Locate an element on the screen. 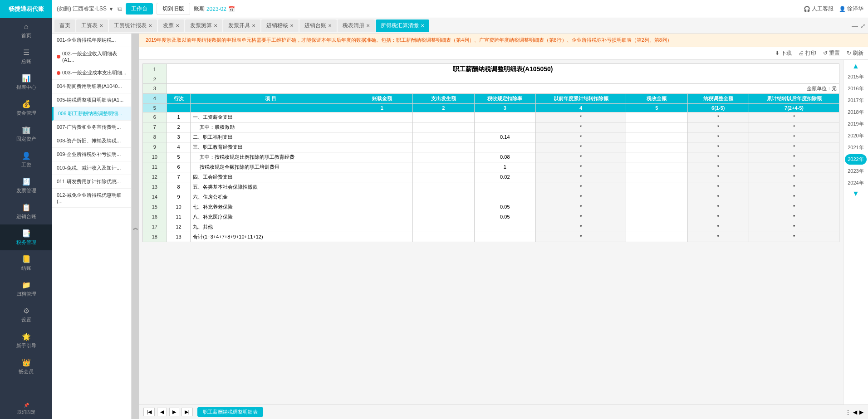 This screenshot has width=868, height=419. menu-item-010: 010-免税、减计收入及加计... is located at coordinates (92, 168).